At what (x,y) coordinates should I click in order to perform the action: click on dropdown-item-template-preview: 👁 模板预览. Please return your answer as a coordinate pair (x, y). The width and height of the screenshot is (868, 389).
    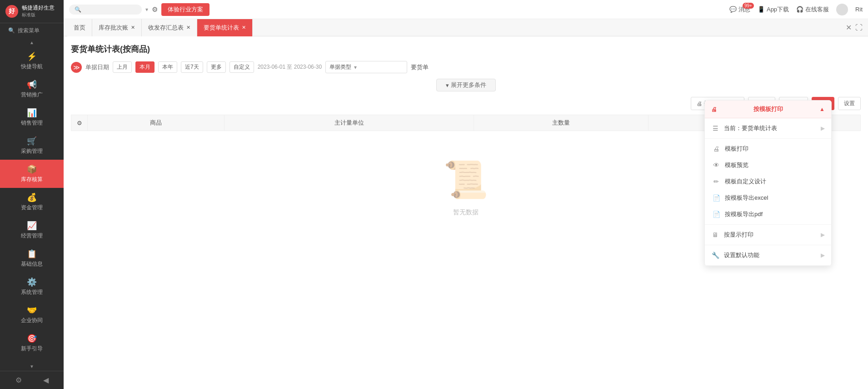
    Looking at the image, I should click on (768, 165).